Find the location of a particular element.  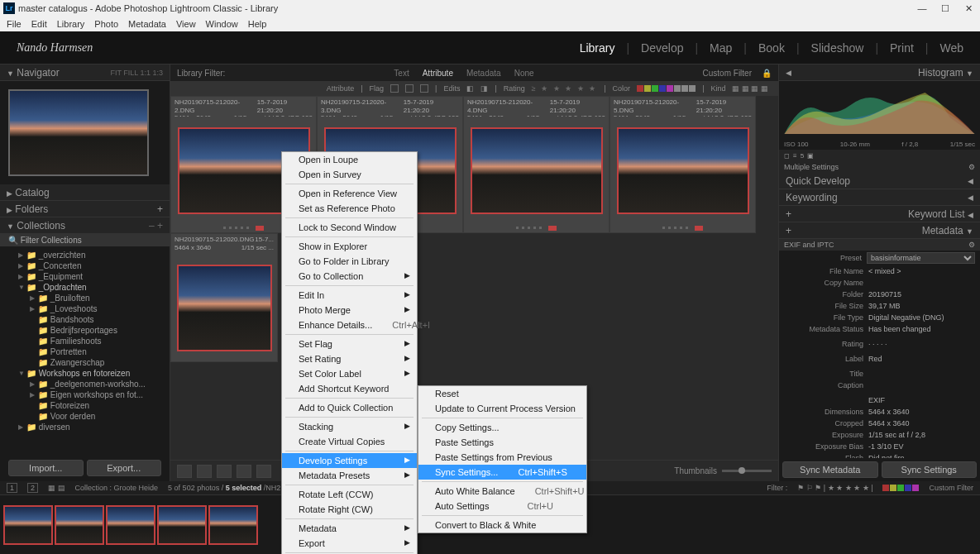

menu-item: Open in Survey is located at coordinates (349, 174).